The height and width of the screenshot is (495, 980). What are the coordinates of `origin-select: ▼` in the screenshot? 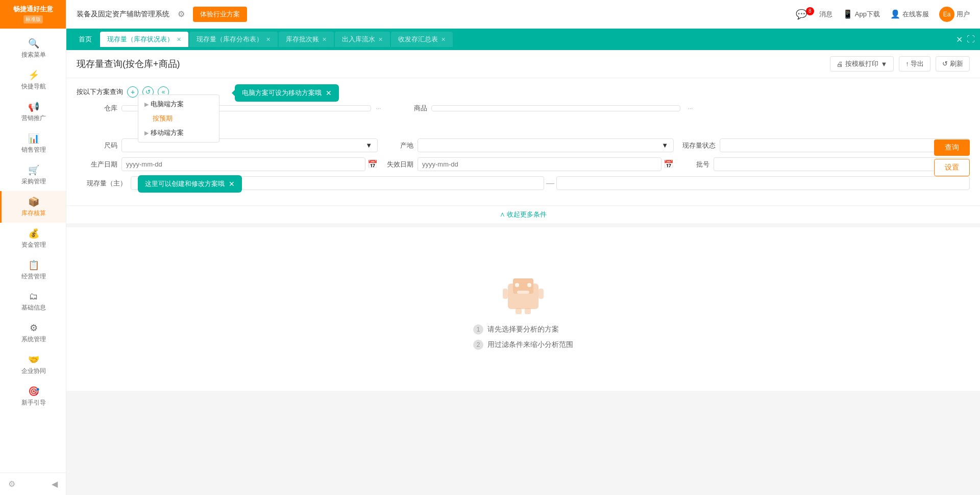 It's located at (546, 145).